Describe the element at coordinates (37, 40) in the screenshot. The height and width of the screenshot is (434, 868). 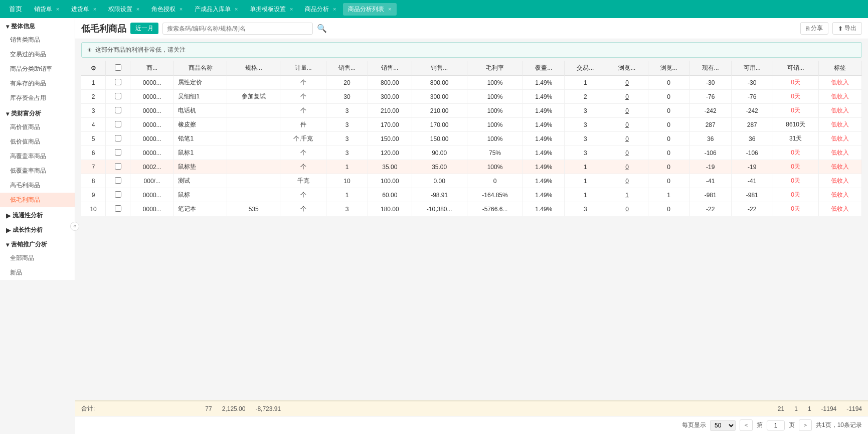
I see `sidebar-item-sales-goods: 销售类商品` at that location.